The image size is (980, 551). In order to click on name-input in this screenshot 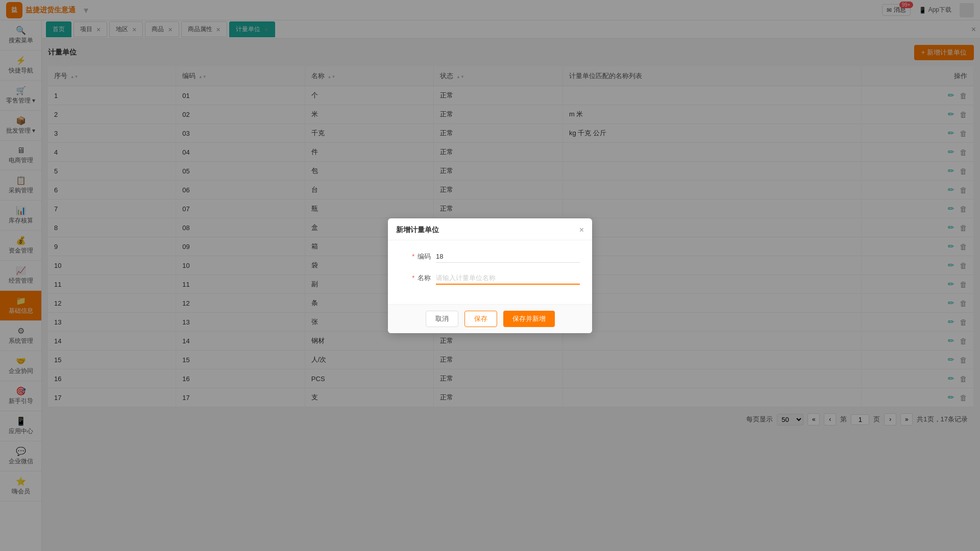, I will do `click(508, 279)`.